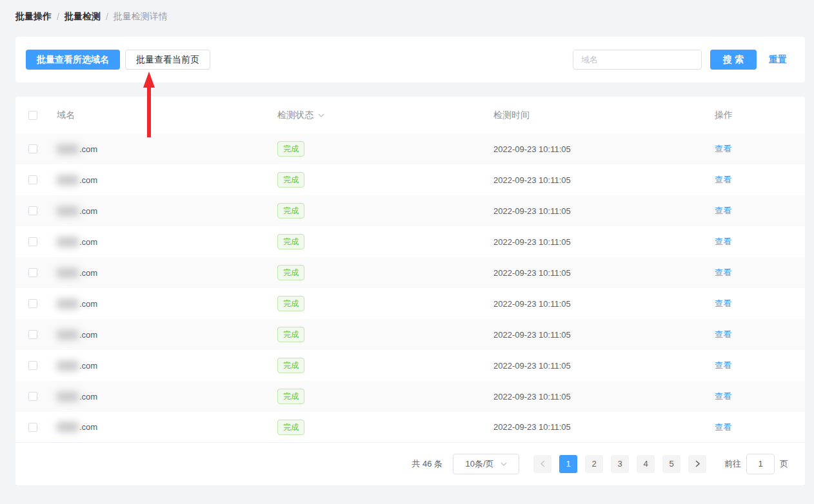 The width and height of the screenshot is (814, 504). What do you see at coordinates (511, 115) in the screenshot?
I see `column-header-time: 检测时间` at bounding box center [511, 115].